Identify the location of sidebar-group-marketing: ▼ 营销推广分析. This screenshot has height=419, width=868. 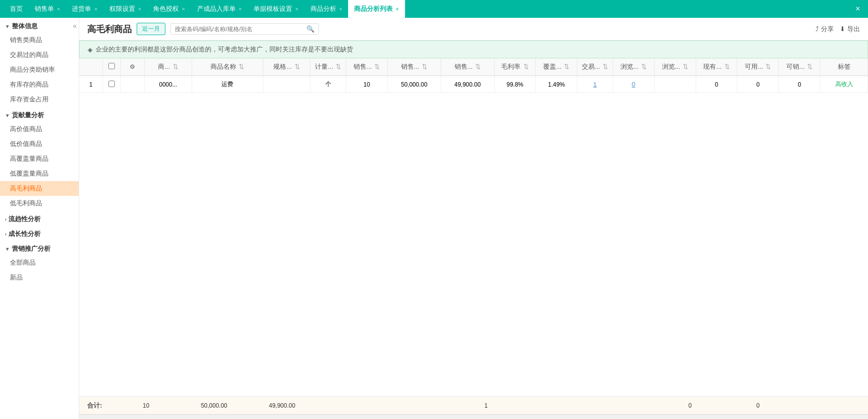
(40, 248).